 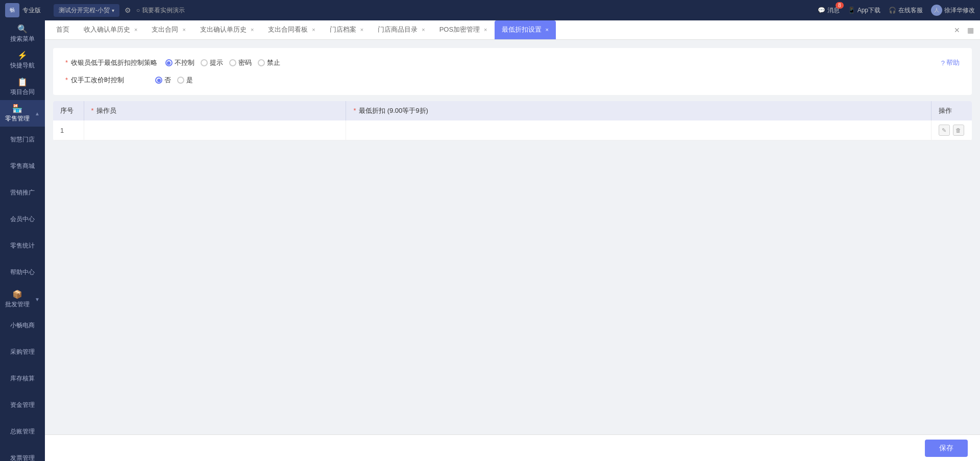 What do you see at coordinates (463, 30) in the screenshot?
I see `tab-pos-password: POS加密管理 ×` at bounding box center [463, 30].